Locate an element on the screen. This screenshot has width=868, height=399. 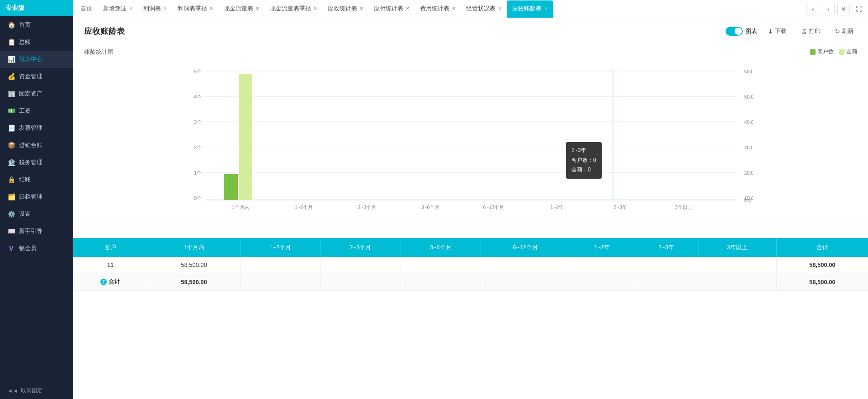
th-customer: 客户 is located at coordinates (110, 247).